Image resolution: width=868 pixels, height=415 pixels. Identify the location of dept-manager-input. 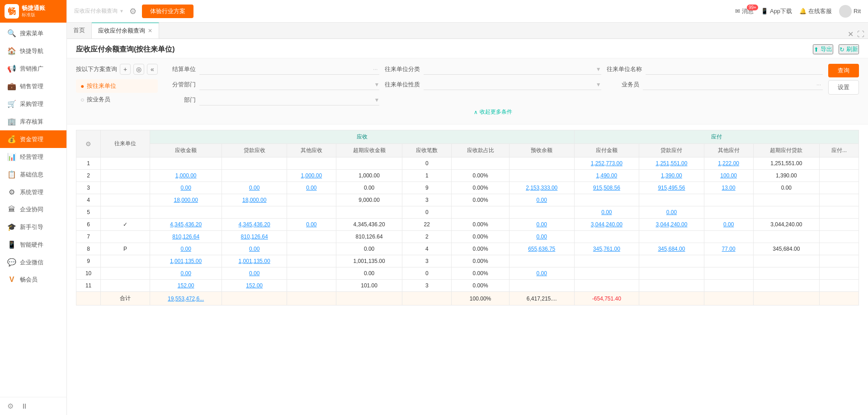
(287, 84).